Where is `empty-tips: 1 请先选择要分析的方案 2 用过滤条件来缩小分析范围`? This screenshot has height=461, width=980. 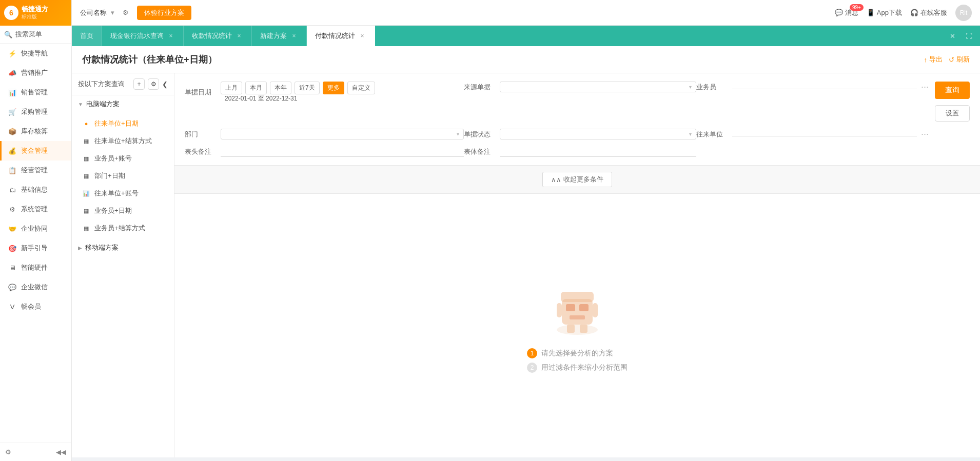 empty-tips: 1 请先选择要分析的方案 2 用过滤条件来缩小分析范围 is located at coordinates (577, 360).